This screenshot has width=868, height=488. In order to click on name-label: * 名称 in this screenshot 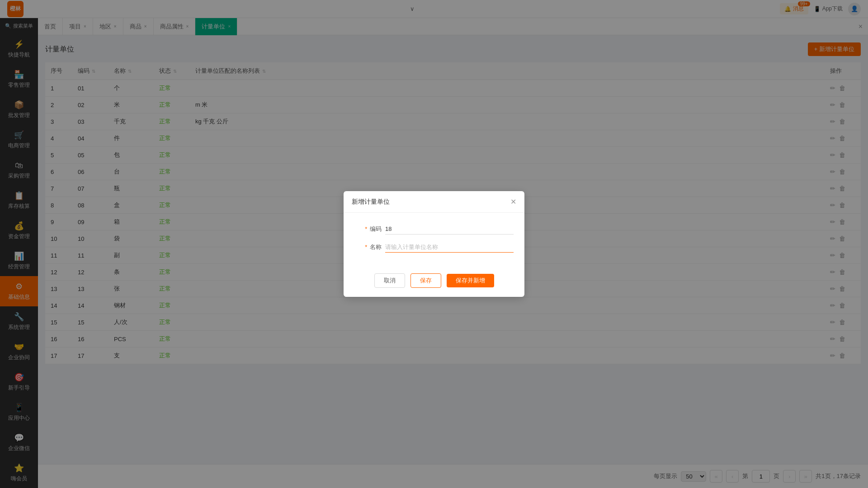, I will do `click(368, 247)`.